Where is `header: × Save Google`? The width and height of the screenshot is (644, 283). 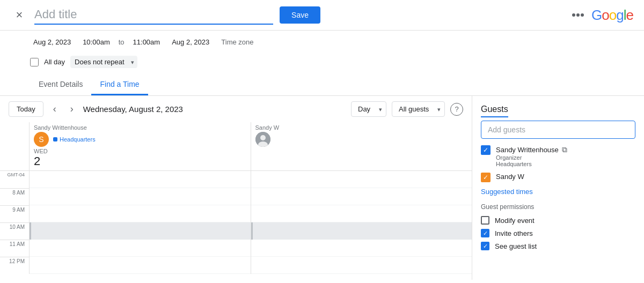
header: × Save Google is located at coordinates (322, 15).